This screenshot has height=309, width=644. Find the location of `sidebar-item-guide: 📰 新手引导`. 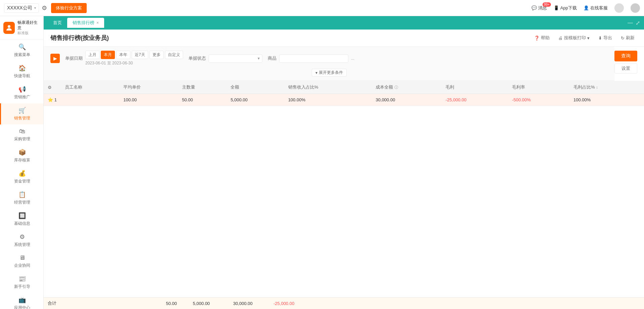

sidebar-item-guide: 📰 新手引导 is located at coordinates (22, 282).